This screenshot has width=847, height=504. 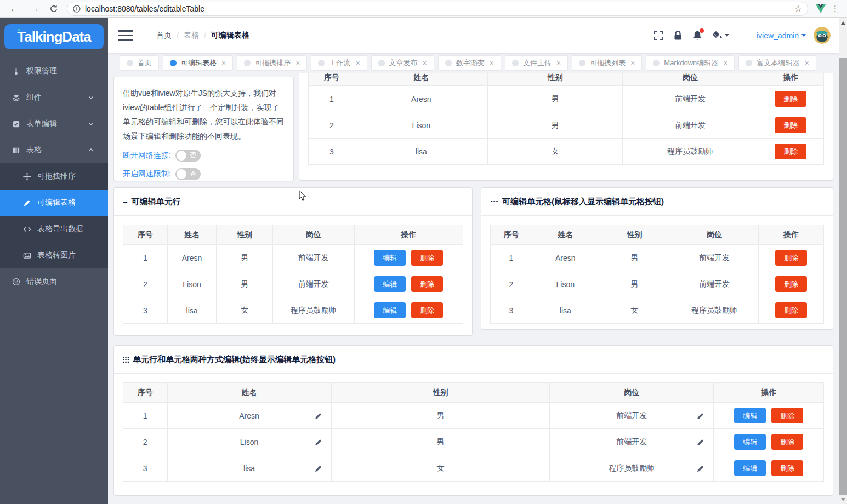 I want to click on url-text: localhost:8080/tables/editableTable, so click(x=440, y=9).